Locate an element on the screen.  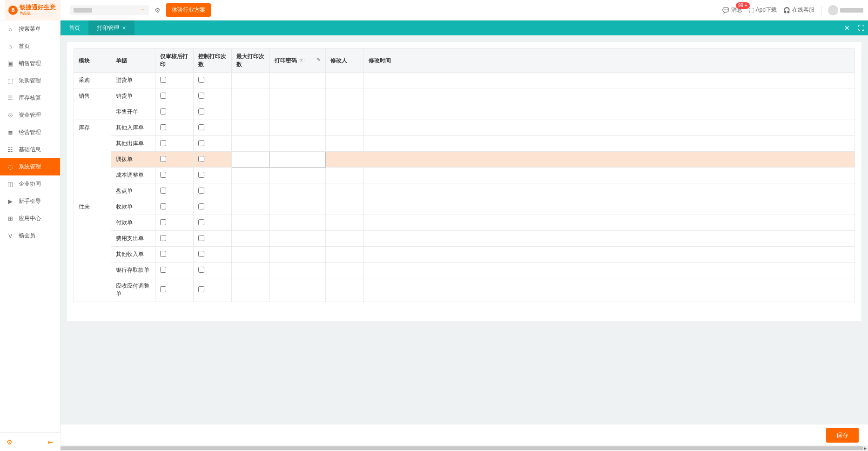
sidebar-item-6: ≣经营管理 is located at coordinates (30, 132).